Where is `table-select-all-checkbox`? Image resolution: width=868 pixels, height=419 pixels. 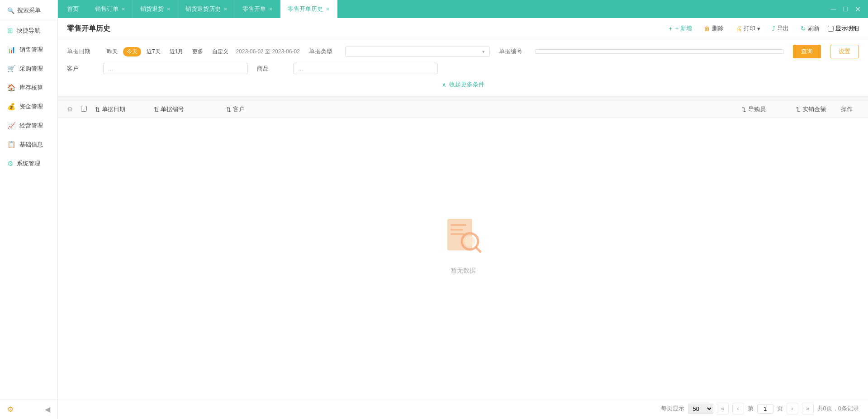 table-select-all-checkbox is located at coordinates (84, 109).